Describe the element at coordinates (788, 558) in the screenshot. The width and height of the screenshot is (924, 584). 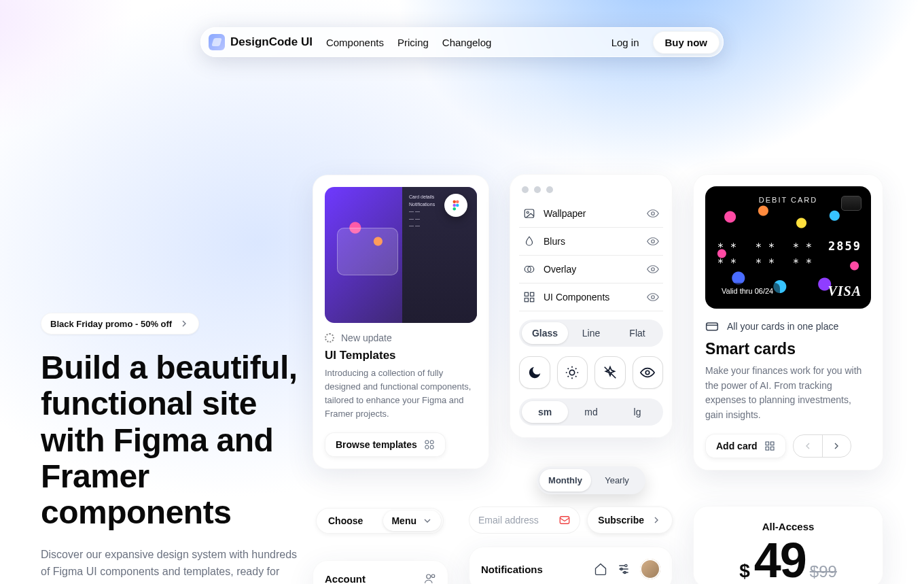
I see `price: $ 49 $99` at that location.